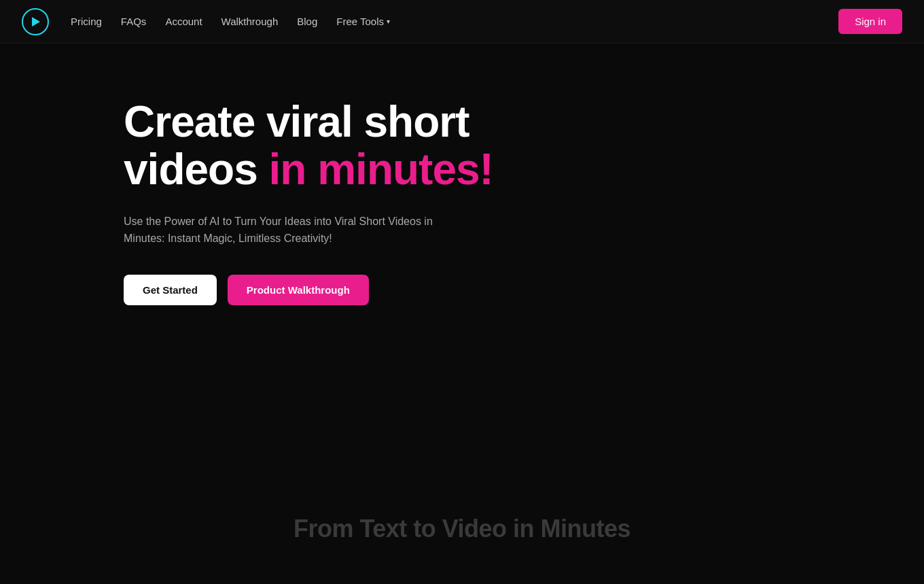 The image size is (924, 584). Describe the element at coordinates (287, 230) in the screenshot. I see `hero-subtitle: Use the Power of AI to Turn Your Ideas i…` at that location.